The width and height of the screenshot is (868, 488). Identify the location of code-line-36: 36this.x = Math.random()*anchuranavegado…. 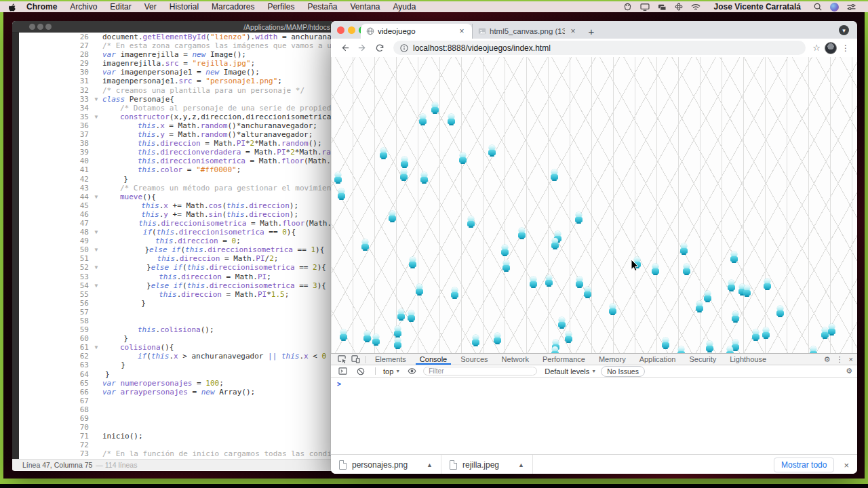
(176, 126).